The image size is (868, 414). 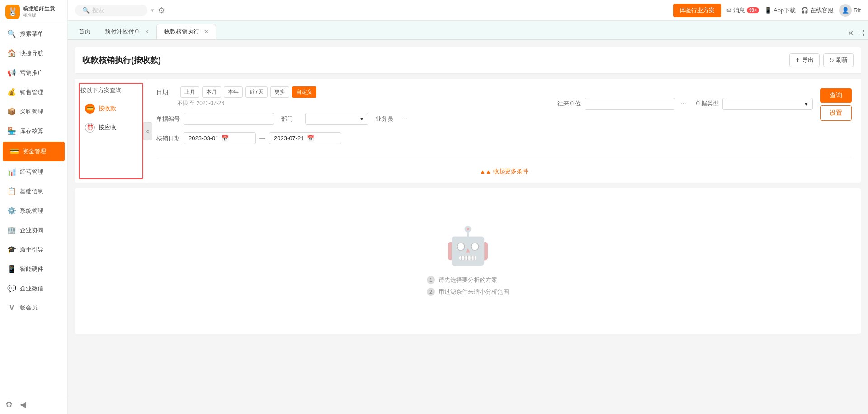 What do you see at coordinates (166, 92) in the screenshot?
I see `date-label: 日期` at bounding box center [166, 92].